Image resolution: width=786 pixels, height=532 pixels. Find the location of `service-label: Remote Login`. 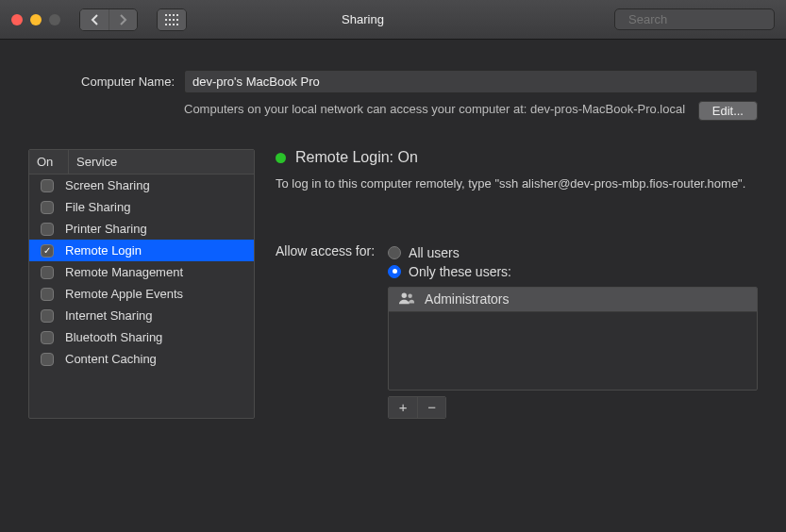

service-label: Remote Login is located at coordinates (104, 251).